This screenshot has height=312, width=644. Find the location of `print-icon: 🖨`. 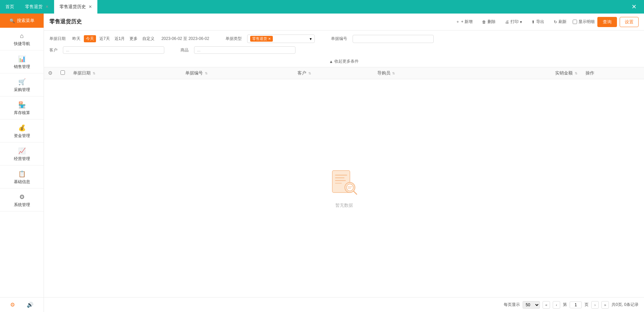

print-icon: 🖨 is located at coordinates (507, 22).